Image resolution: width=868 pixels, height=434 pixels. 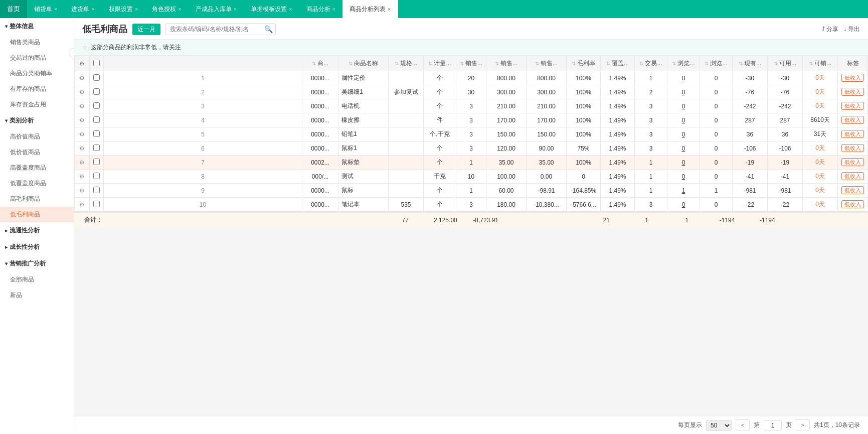 What do you see at coordinates (370, 9) in the screenshot?
I see `nav-goods-analysis-list: 商品分析列表 ×` at bounding box center [370, 9].